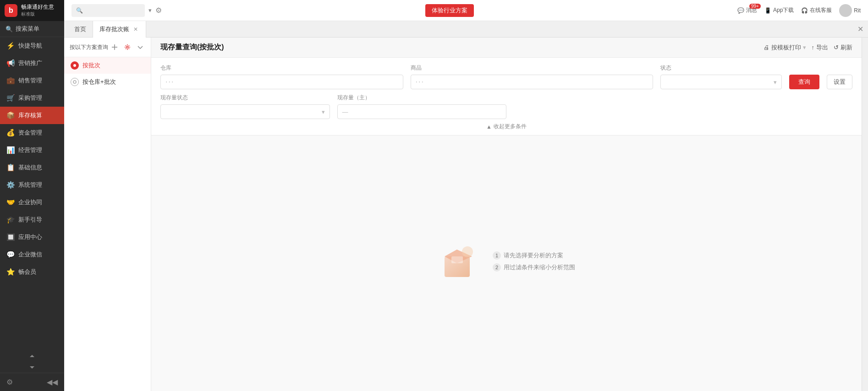 Image resolution: width=868 pixels, height=391 pixels. What do you see at coordinates (422, 112) in the screenshot?
I see `inventory-qty-input: —` at bounding box center [422, 112].